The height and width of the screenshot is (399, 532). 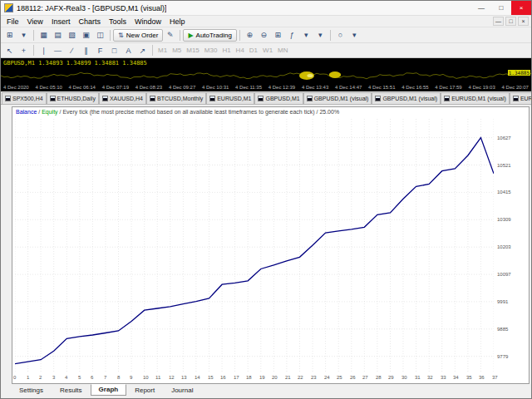 What do you see at coordinates (91, 8) in the screenshot?
I see `window-title: 188112: JAFX-Real3 - [GBPUSD,M1 (visual)…` at bounding box center [91, 8].